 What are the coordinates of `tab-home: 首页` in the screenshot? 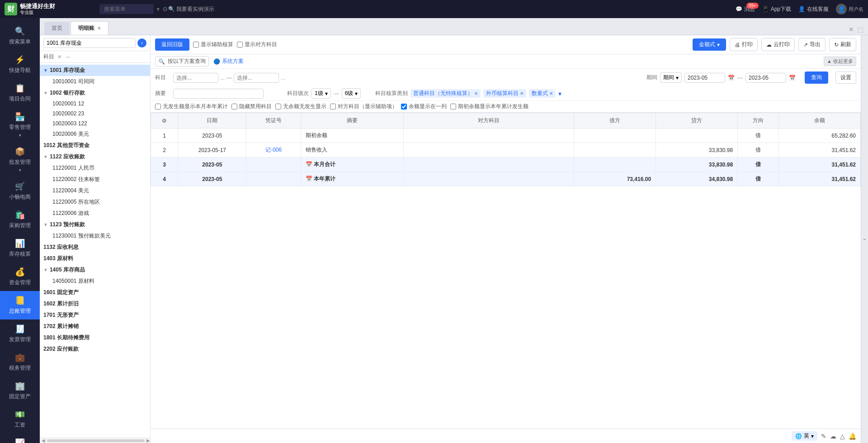 It's located at (57, 28).